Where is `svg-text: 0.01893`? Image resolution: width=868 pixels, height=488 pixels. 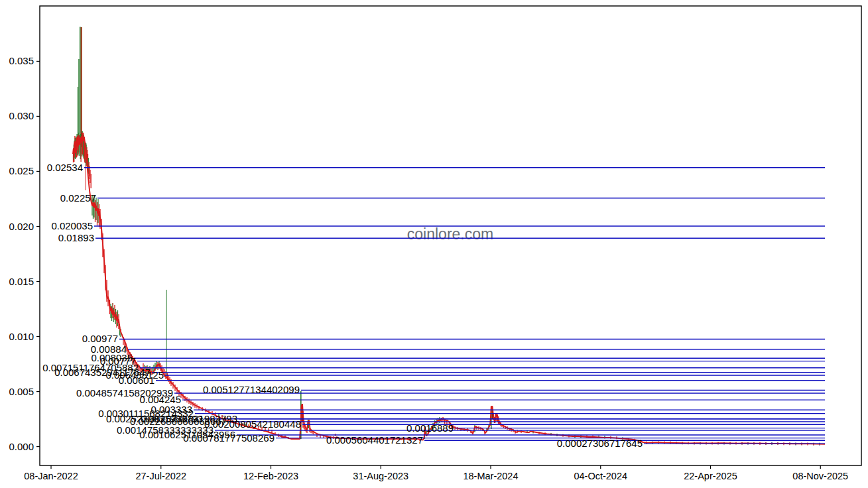 svg-text: 0.01893 is located at coordinates (76, 237).